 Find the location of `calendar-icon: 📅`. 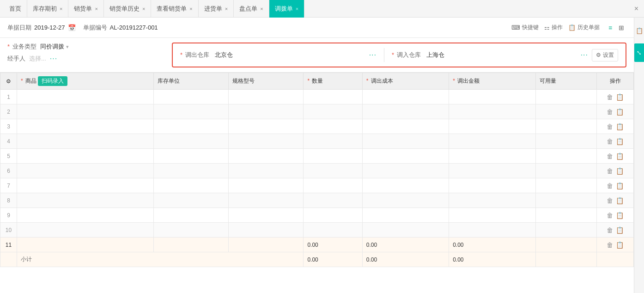

calendar-icon: 📅 is located at coordinates (72, 28).